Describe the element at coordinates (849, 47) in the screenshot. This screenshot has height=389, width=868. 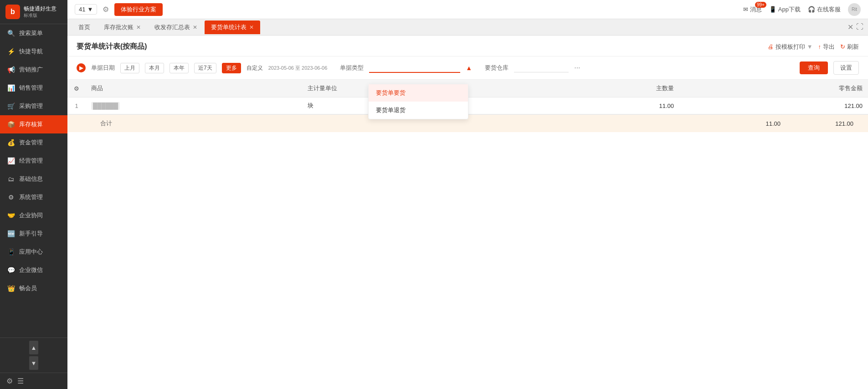
I see `refresh-btn: ↻ 刷新` at that location.